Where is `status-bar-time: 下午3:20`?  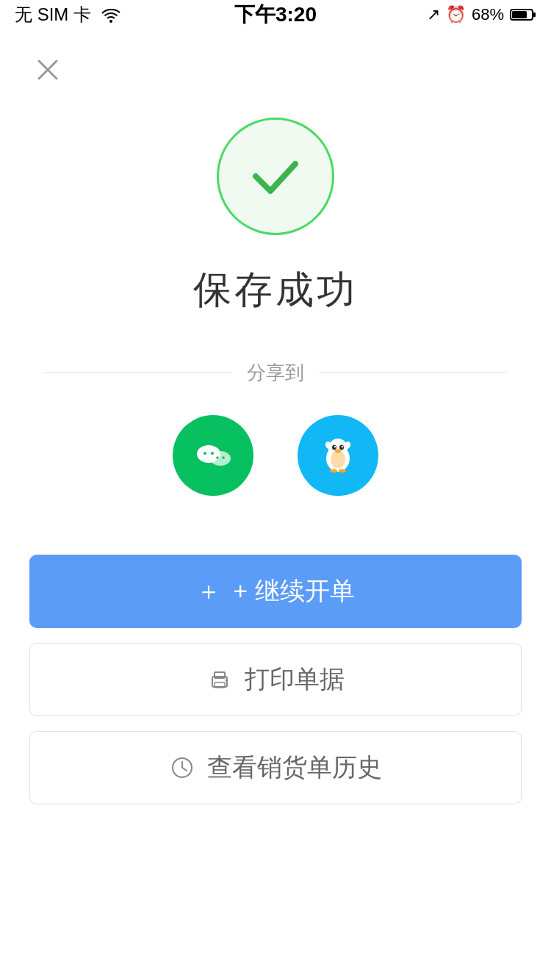
status-bar-time: 下午3:20 is located at coordinates (276, 15).